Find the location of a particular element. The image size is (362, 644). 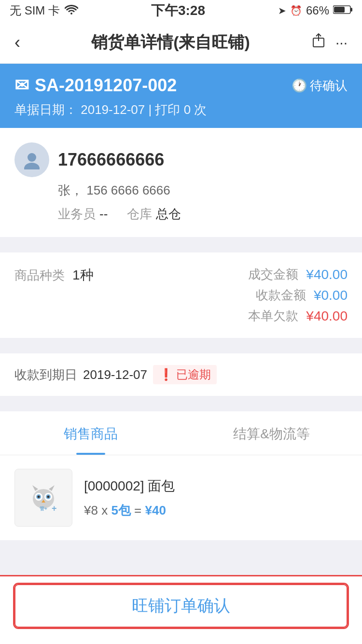

received-value: ¥0.00 is located at coordinates (331, 295).